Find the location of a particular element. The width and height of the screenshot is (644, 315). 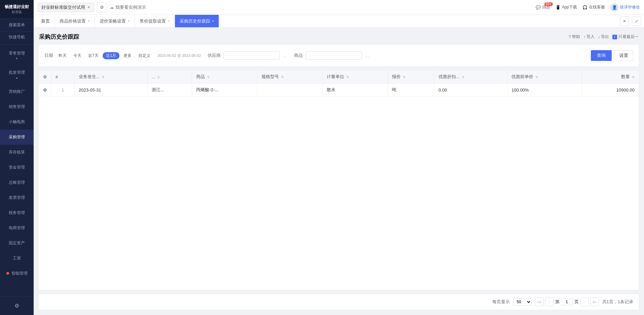

only-last-checkbox: ✓ 只看最后一 is located at coordinates (625, 37).